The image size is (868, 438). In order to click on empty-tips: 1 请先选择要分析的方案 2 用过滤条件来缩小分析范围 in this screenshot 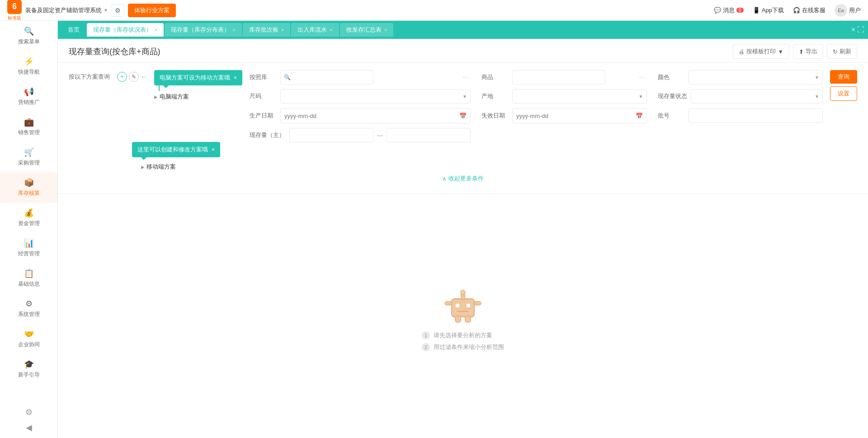, I will do `click(463, 341)`.